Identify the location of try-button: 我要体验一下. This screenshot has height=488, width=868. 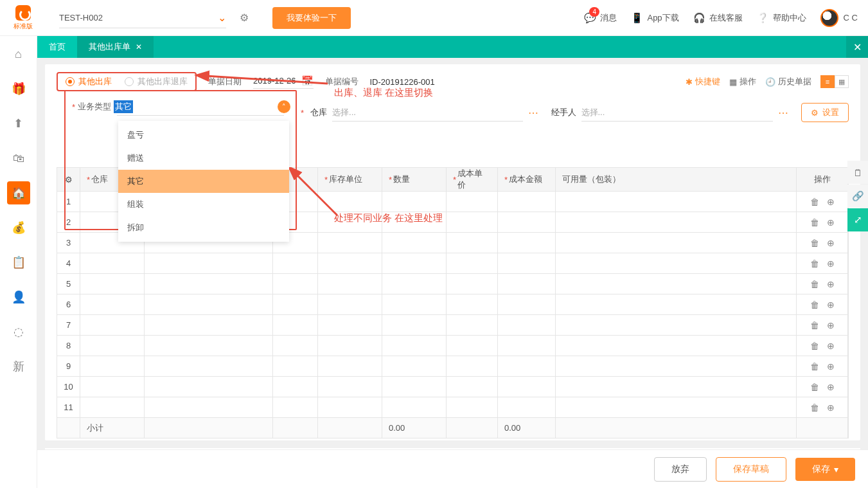
(312, 18).